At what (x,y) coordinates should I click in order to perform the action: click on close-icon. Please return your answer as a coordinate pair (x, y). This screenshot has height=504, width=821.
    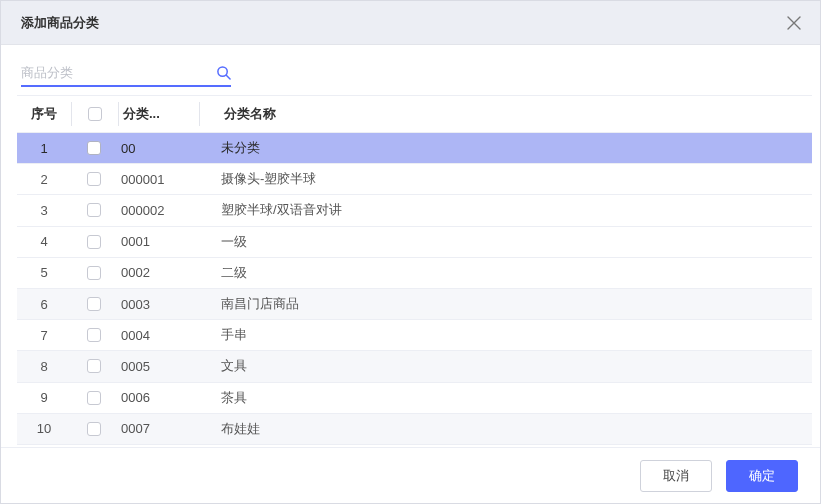
    Looking at the image, I should click on (794, 23).